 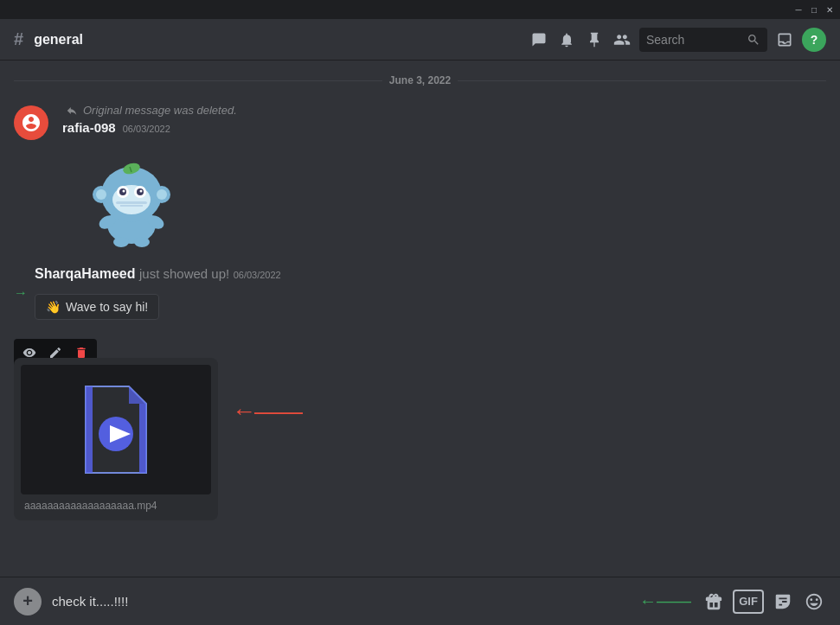 I want to click on pinned-icon, so click(x=594, y=40).